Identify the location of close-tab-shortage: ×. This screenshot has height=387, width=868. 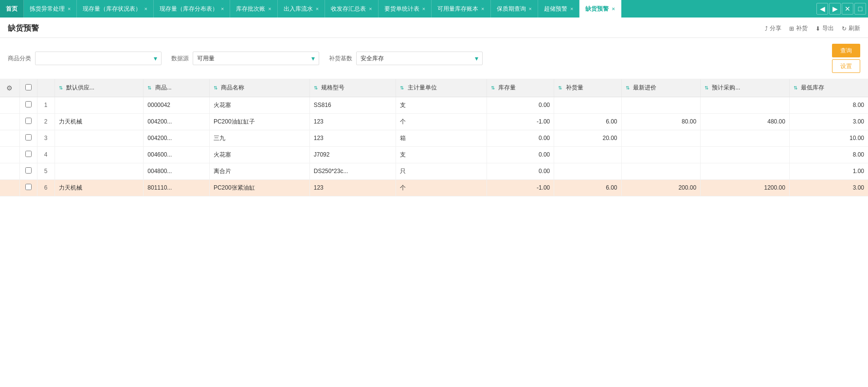
(613, 9).